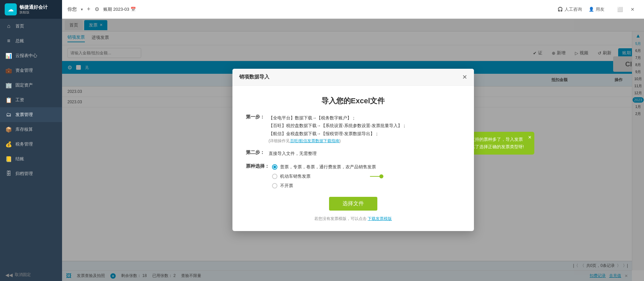  Describe the element at coordinates (353, 219) in the screenshot. I see `modal-footer-text: 若您没有发票模版，可以点击 下载发票模版` at that location.